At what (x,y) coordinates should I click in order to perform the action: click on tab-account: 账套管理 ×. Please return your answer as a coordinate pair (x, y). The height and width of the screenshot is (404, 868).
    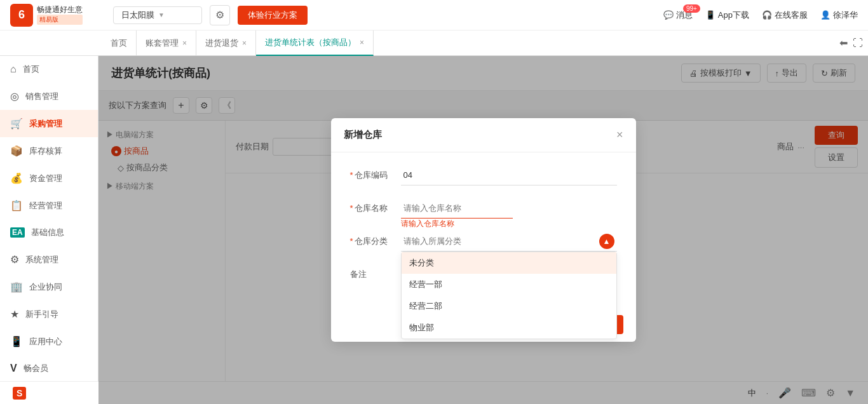
    Looking at the image, I should click on (166, 43).